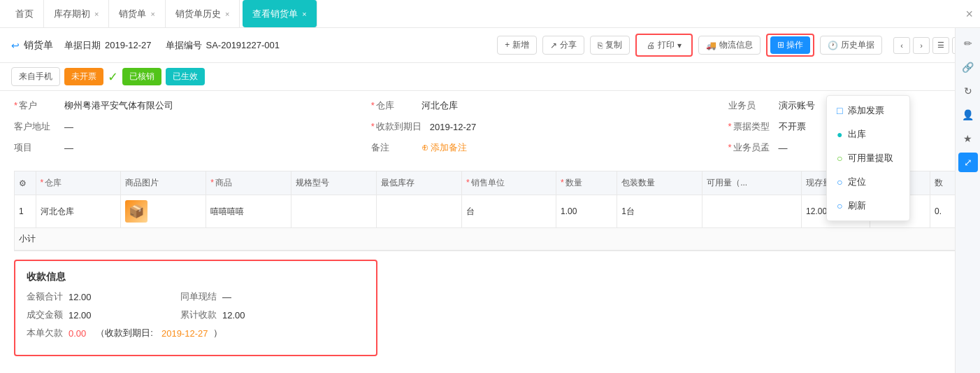 The width and height of the screenshot is (980, 373). What do you see at coordinates (868, 134) in the screenshot?
I see `outbound-item: ● 出库` at bounding box center [868, 134].